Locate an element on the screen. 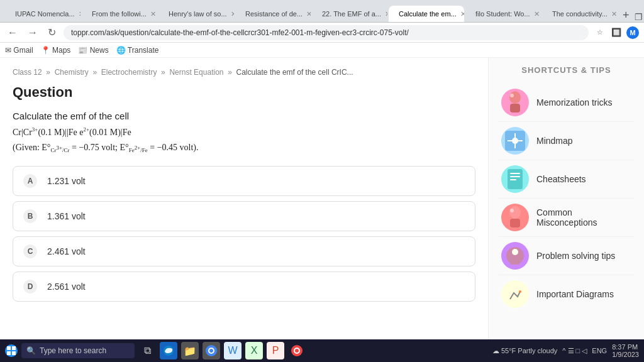 This screenshot has height=362, width=644. tab-label-7: filo Student: Wo... is located at coordinates (503, 14).